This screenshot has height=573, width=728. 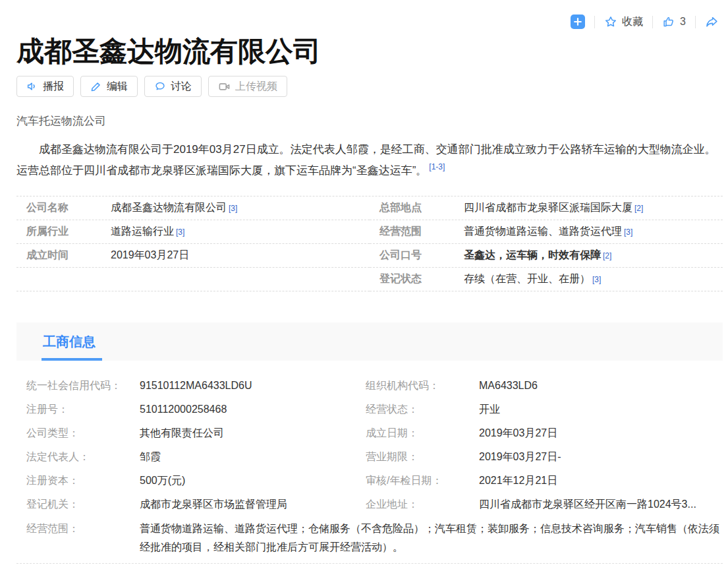 What do you see at coordinates (224, 87) in the screenshot?
I see `video-camera-icon` at bounding box center [224, 87].